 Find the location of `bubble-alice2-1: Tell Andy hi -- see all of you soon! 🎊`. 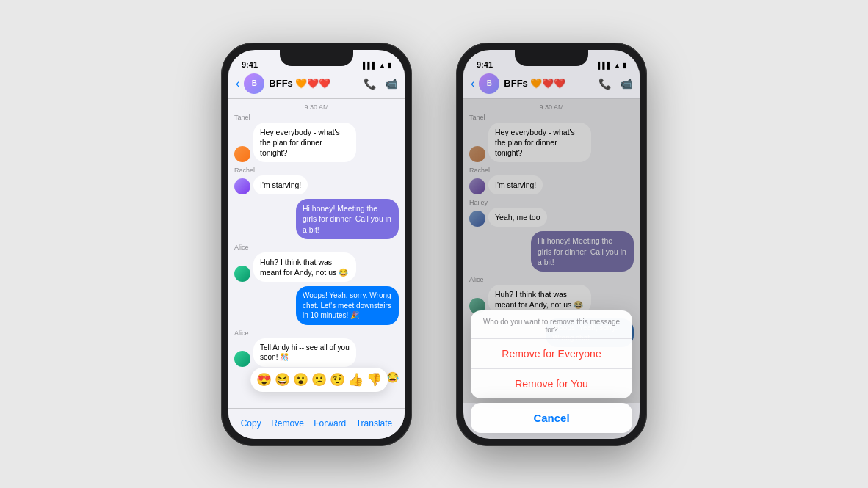

bubble-alice2-1: Tell Andy hi -- see all of you soon! 🎊 is located at coordinates (305, 352).